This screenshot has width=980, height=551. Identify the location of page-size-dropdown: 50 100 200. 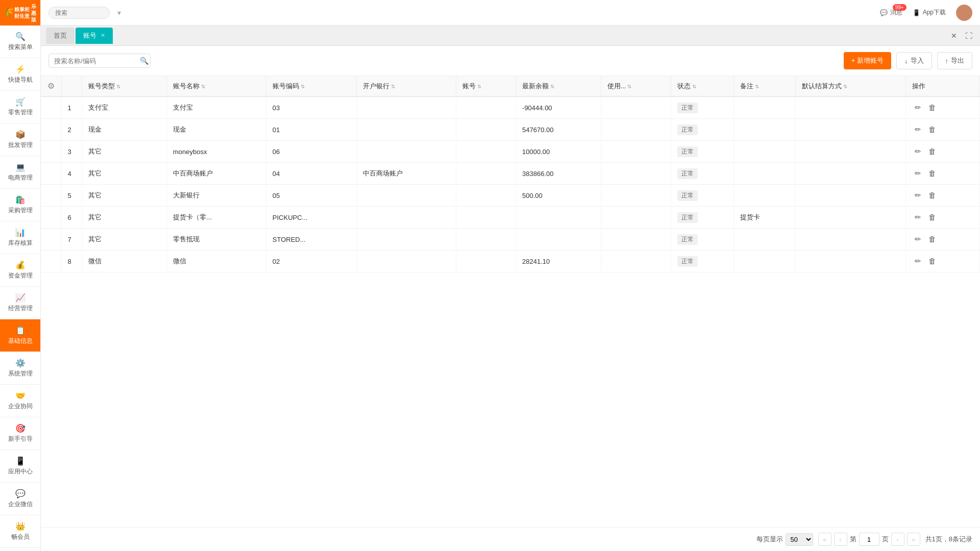
(799, 540).